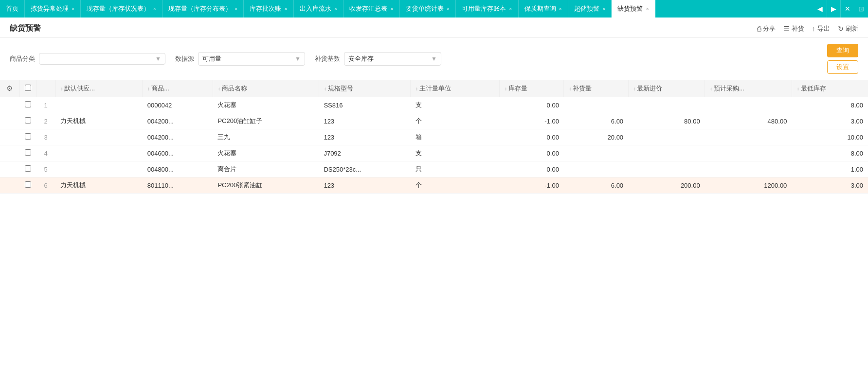 This screenshot has height=387, width=868. What do you see at coordinates (185, 59) in the screenshot?
I see `datasource-label: 数据源` at bounding box center [185, 59].